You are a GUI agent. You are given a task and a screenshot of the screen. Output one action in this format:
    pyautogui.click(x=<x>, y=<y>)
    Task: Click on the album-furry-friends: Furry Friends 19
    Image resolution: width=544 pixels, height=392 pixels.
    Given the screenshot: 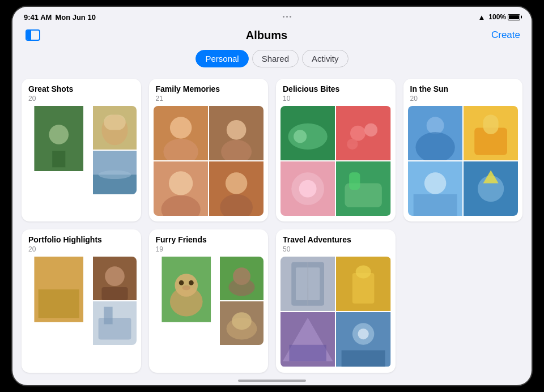 What is the action you would take?
    pyautogui.click(x=209, y=301)
    